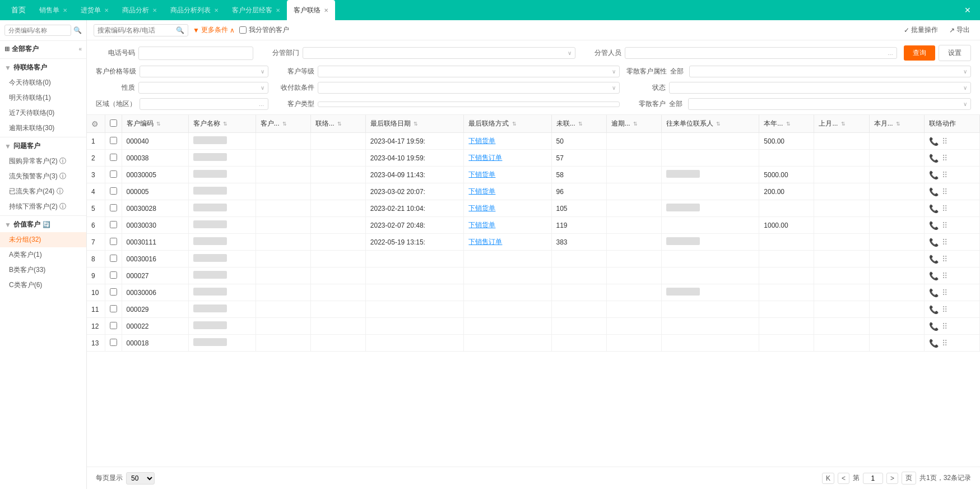  What do you see at coordinates (892, 478) in the screenshot?
I see `next-page-btn: >` at bounding box center [892, 478].